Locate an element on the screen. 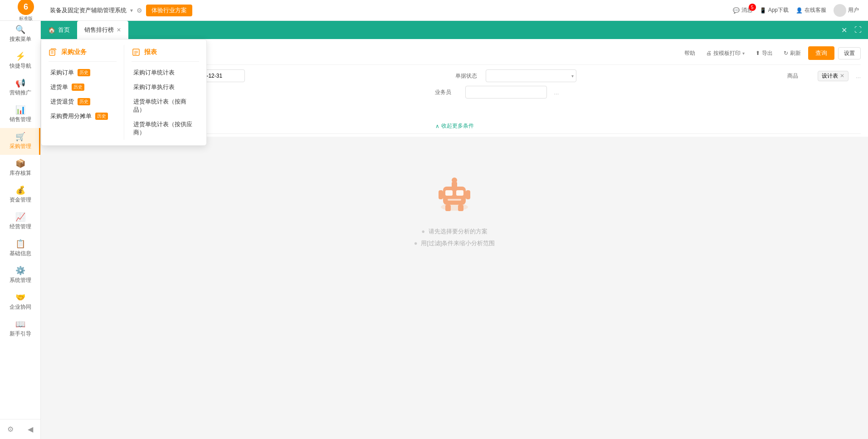 The width and height of the screenshot is (868, 439). dropdown-item-inbound-return: 进货退货 历史 is located at coordinates (83, 102).